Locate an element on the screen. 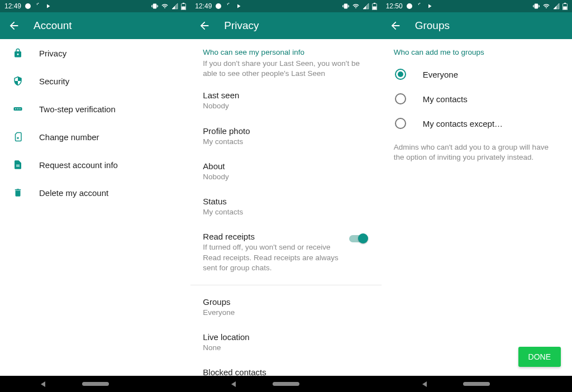  setting-title: Live location is located at coordinates (286, 337).